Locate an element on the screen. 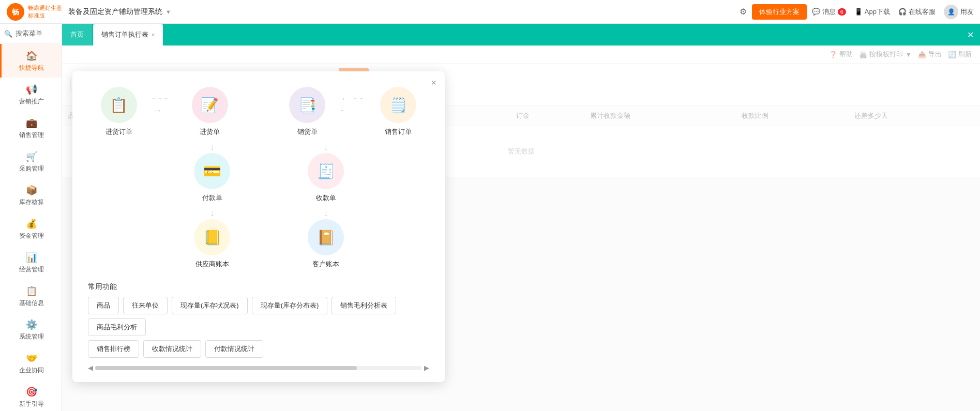 The height and width of the screenshot is (411, 980). flow-row-1: 📋 进货订单 - - - → 📝 进货单 is located at coordinates (259, 112).